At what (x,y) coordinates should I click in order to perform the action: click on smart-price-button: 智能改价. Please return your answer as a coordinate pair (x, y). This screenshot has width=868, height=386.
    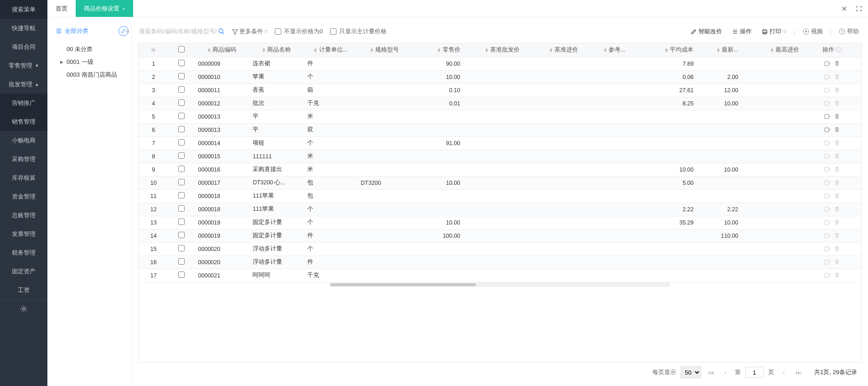
    Looking at the image, I should click on (707, 31).